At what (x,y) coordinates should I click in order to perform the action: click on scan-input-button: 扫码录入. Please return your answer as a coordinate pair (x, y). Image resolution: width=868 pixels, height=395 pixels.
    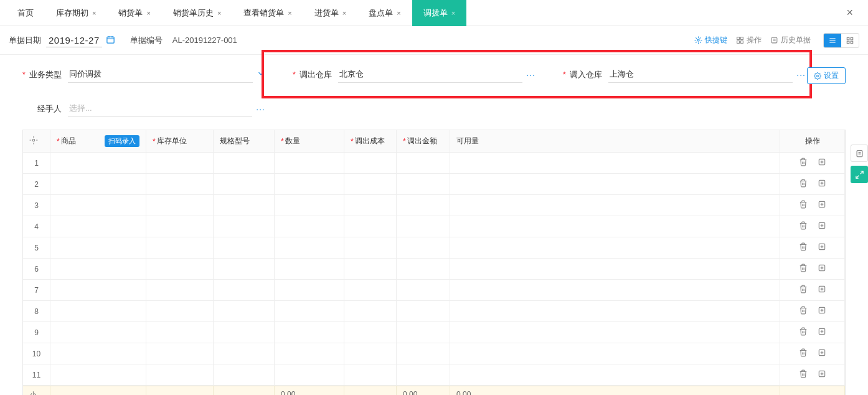
    Looking at the image, I should click on (122, 141).